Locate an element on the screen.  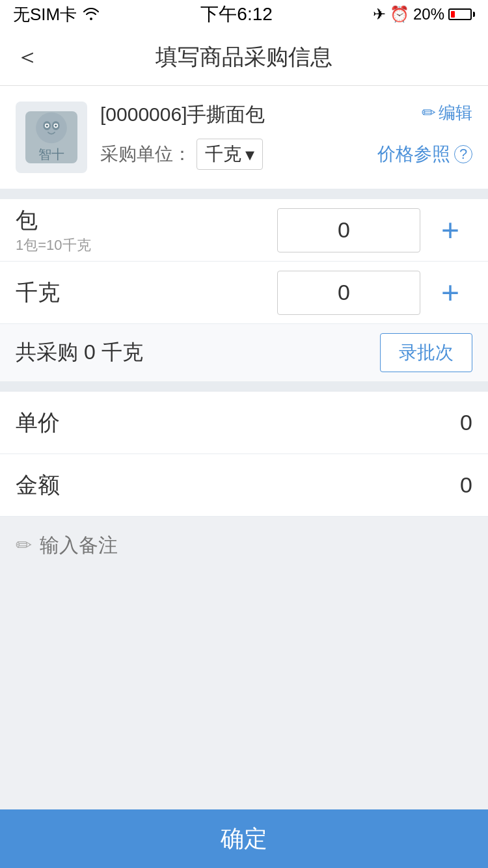
product-name: [0000006]手撕面包 is located at coordinates (182, 115).